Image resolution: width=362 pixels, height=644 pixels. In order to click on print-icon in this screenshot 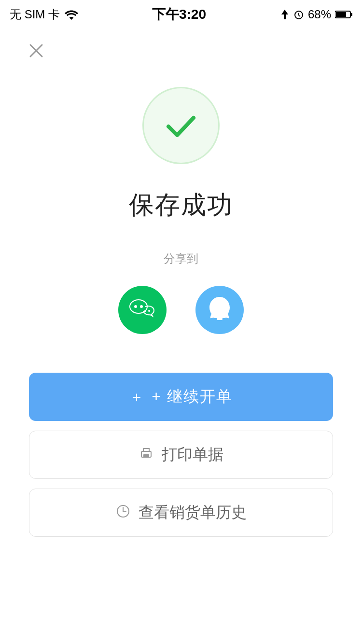, I will do `click(146, 455)`.